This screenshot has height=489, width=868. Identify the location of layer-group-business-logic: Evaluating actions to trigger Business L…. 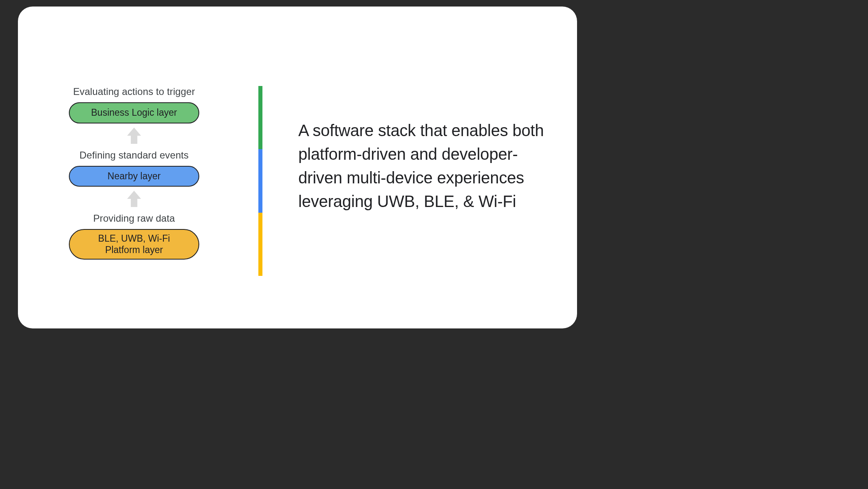
(134, 105).